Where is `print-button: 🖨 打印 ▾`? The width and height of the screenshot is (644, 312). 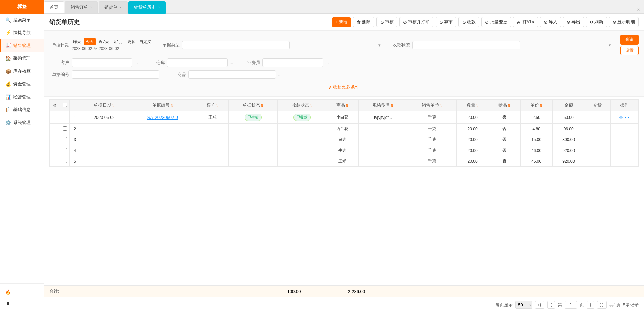
print-button: 🖨 打印 ▾ is located at coordinates (526, 22).